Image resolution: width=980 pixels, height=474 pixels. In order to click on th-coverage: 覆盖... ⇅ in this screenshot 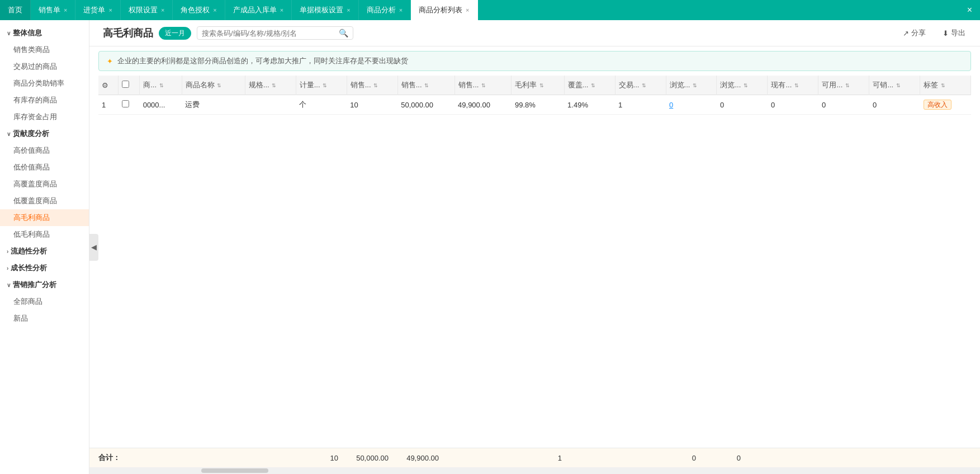, I will do `click(589, 85)`.